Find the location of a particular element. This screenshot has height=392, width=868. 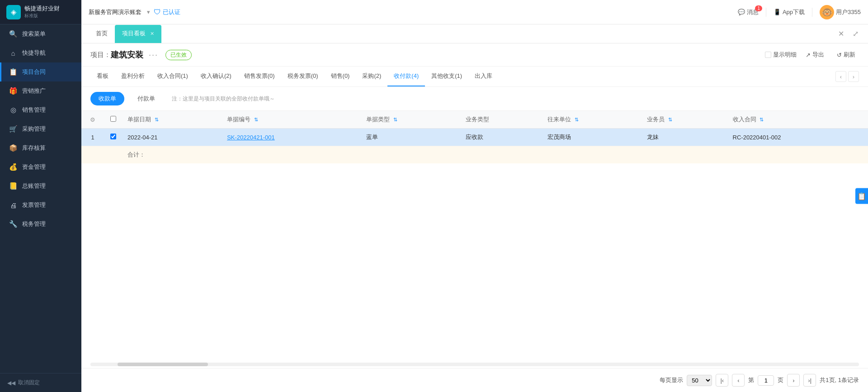

page-header: 项目： 建筑安装 ··· 已生效 显示明细 ↗ 导出 ↺ 刷新 is located at coordinates (475, 55).